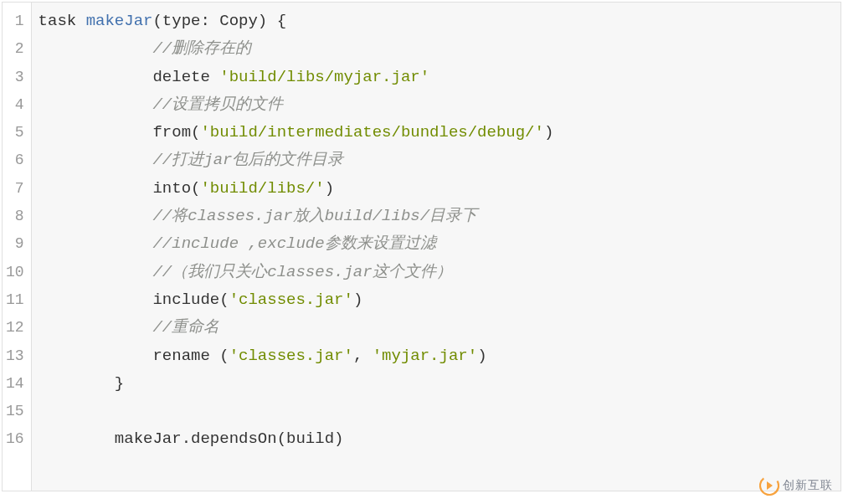 The width and height of the screenshot is (843, 504). What do you see at coordinates (248, 160) in the screenshot?
I see `token-comment: //打进jar包后的文件目录` at bounding box center [248, 160].